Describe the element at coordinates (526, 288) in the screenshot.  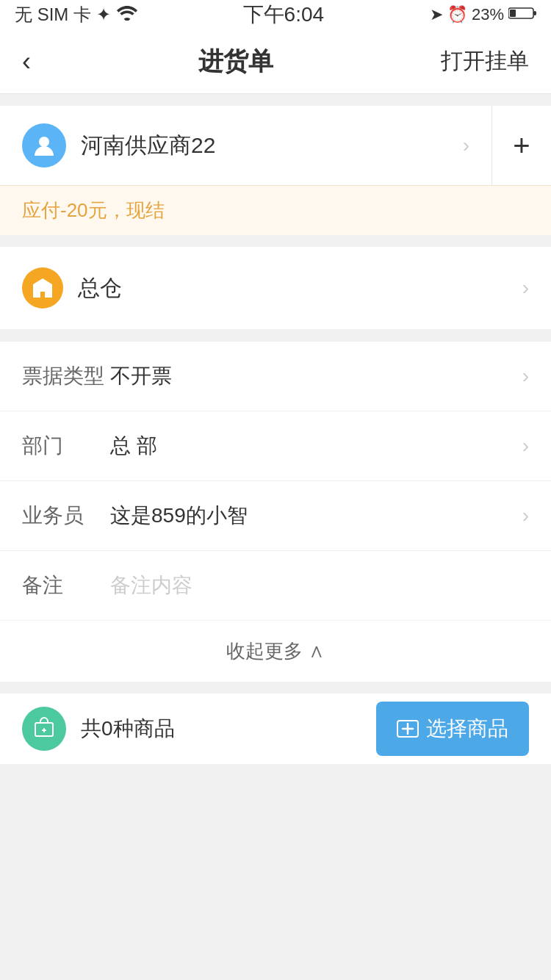
I see `warehouse-chevron-icon: ›` at that location.